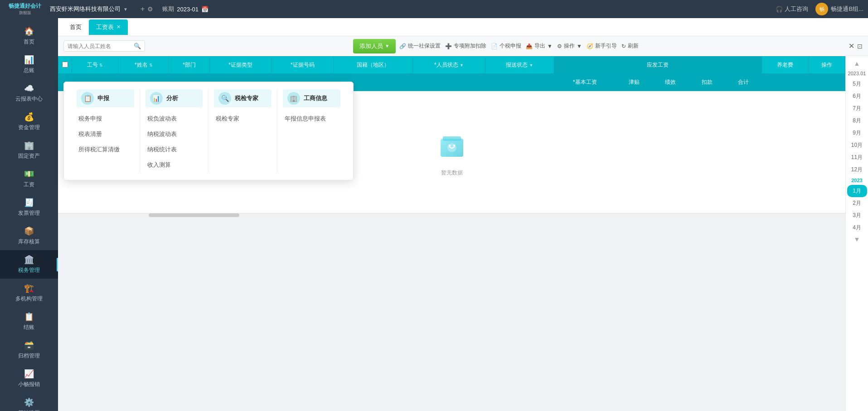 The width and height of the screenshot is (868, 411). Describe the element at coordinates (174, 165) in the screenshot. I see `menu-item-income-estimate: 收入测算` at that location.